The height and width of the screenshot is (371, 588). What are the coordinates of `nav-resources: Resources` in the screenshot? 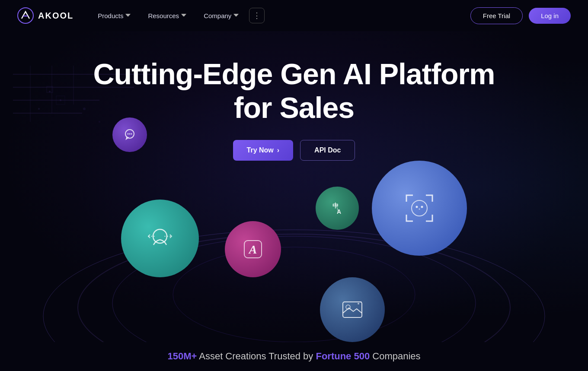 It's located at (167, 16).